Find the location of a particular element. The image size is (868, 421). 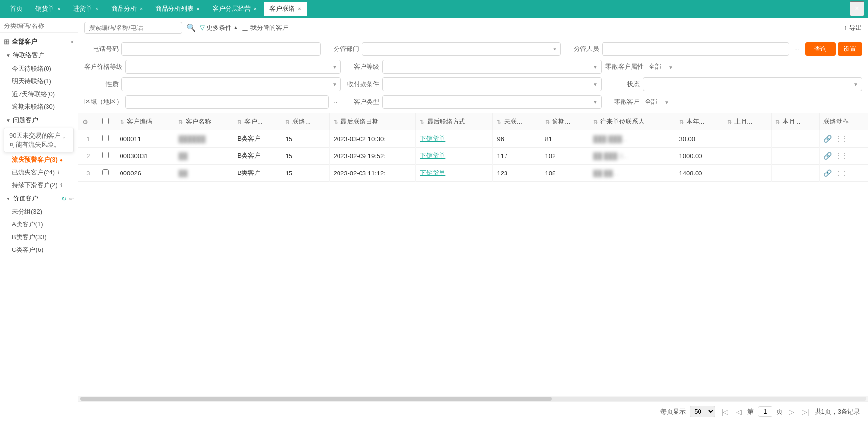

sidebar-item-class-c: C类客户(6) is located at coordinates (39, 250).